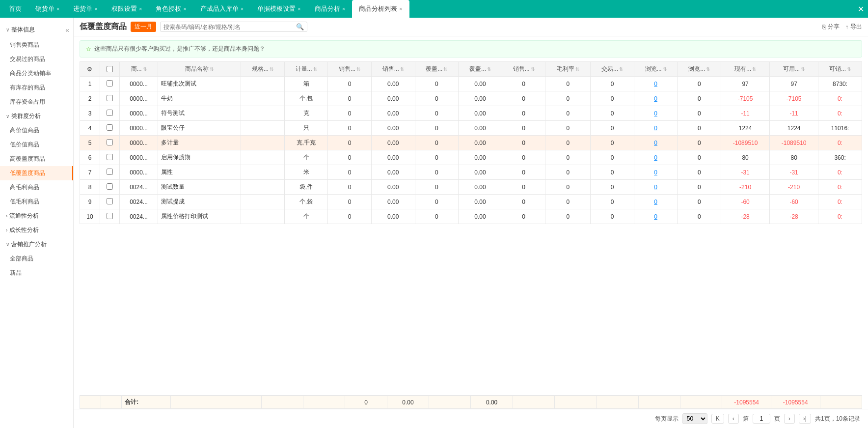 The image size is (868, 428). I want to click on col-trade: 交易...⇅, so click(613, 69).